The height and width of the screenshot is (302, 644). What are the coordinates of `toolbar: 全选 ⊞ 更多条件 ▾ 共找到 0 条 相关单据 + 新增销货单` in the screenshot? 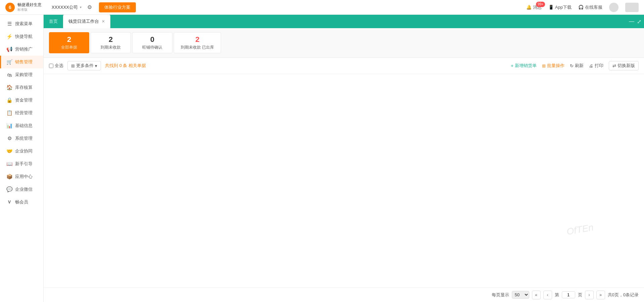 It's located at (344, 66).